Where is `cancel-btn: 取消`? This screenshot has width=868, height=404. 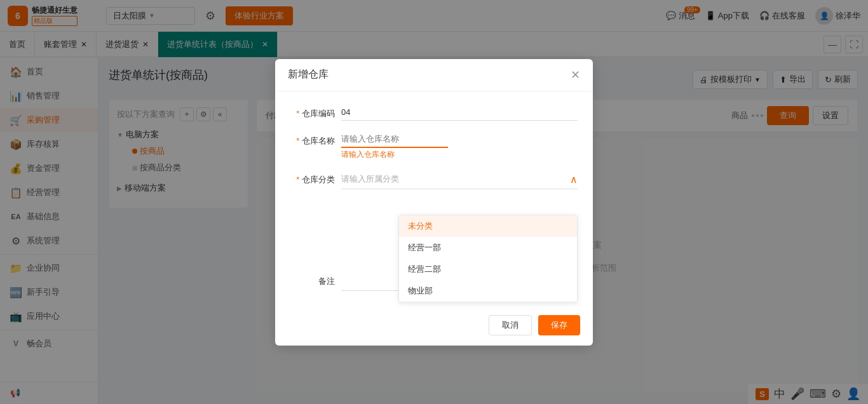 cancel-btn: 取消 is located at coordinates (510, 325).